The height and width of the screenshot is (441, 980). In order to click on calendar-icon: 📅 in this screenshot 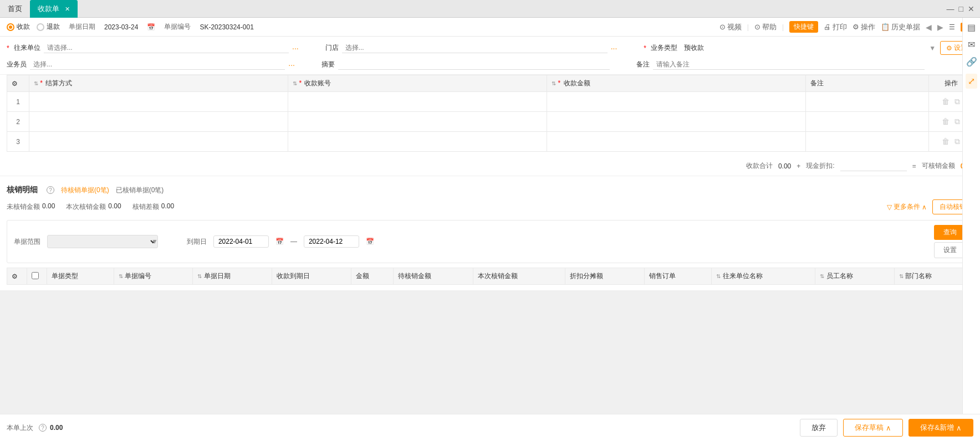, I will do `click(151, 27)`.